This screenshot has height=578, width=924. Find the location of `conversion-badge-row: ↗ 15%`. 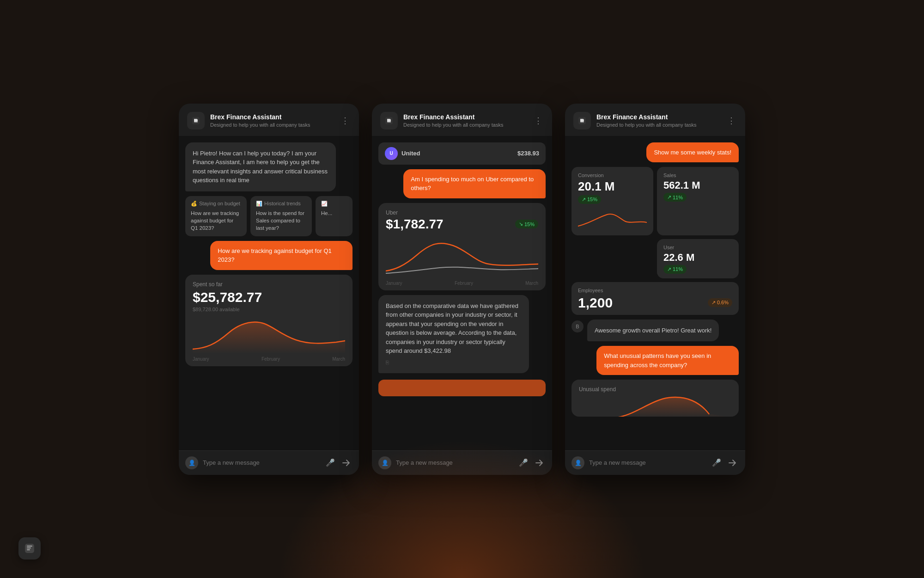

conversion-badge-row: ↗ 15% is located at coordinates (613, 200).